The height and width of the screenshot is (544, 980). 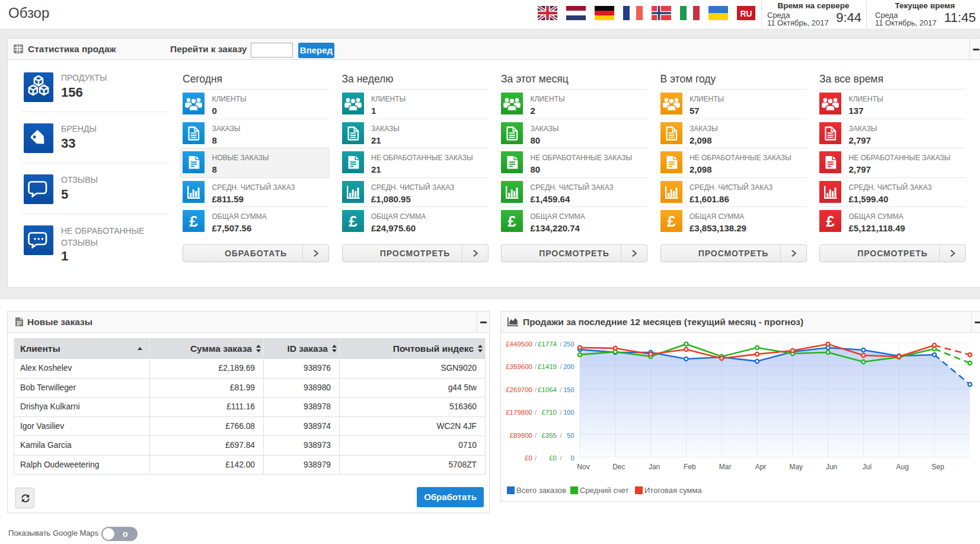 I want to click on svg-text: May, so click(x=796, y=467).